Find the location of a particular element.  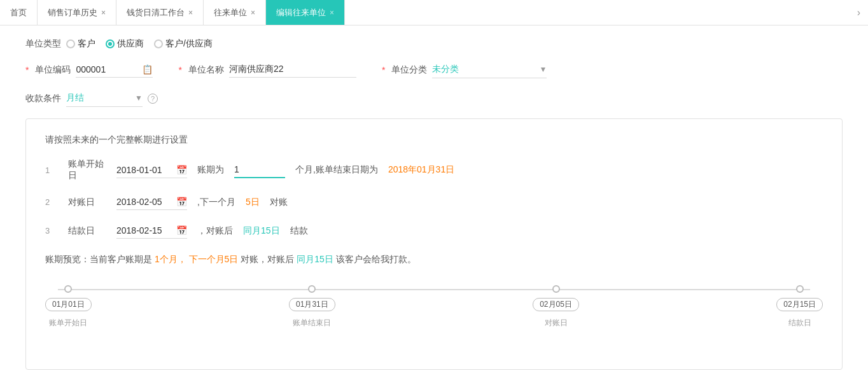

payment-terms-value: 月结 is located at coordinates (99, 98).